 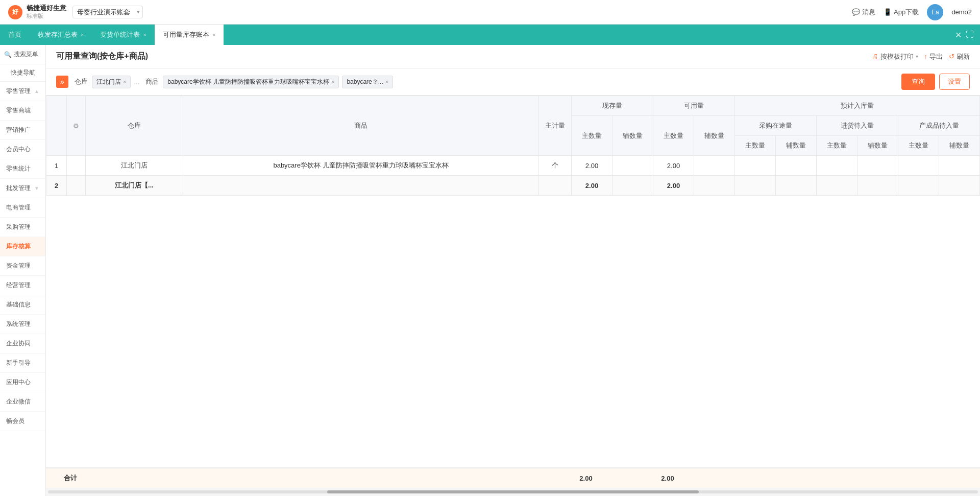 What do you see at coordinates (270, 82) in the screenshot?
I see `goods-filter-group: 商品 babycare学饮杯 儿童防摔防撞吸管杯重力球吸嘴杯宝宝水杯 × bab…` at bounding box center [270, 82].